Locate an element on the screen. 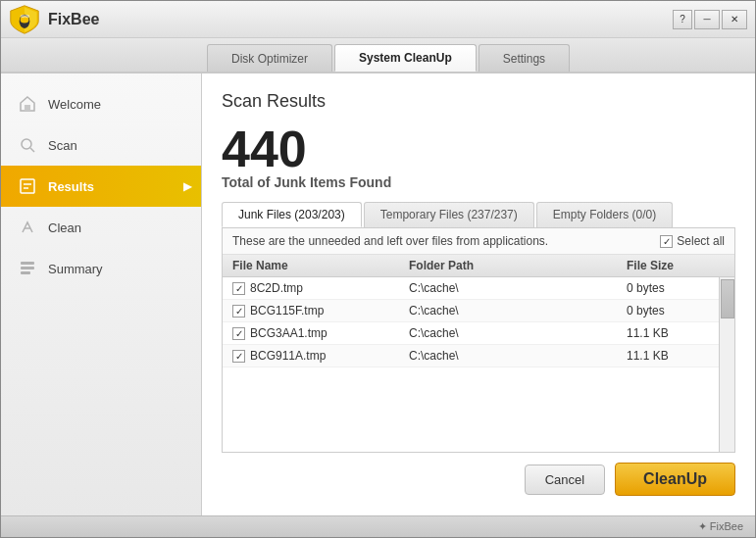 The image size is (756, 538). window-controls: ? ─ ✕ is located at coordinates (710, 20).